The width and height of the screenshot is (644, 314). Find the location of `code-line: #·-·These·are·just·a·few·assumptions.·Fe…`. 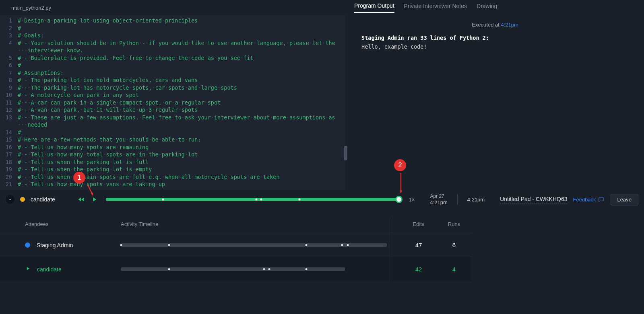

code-line: #·-·These·are·just·a·few·assumptions.·Fe… is located at coordinates (182, 117).